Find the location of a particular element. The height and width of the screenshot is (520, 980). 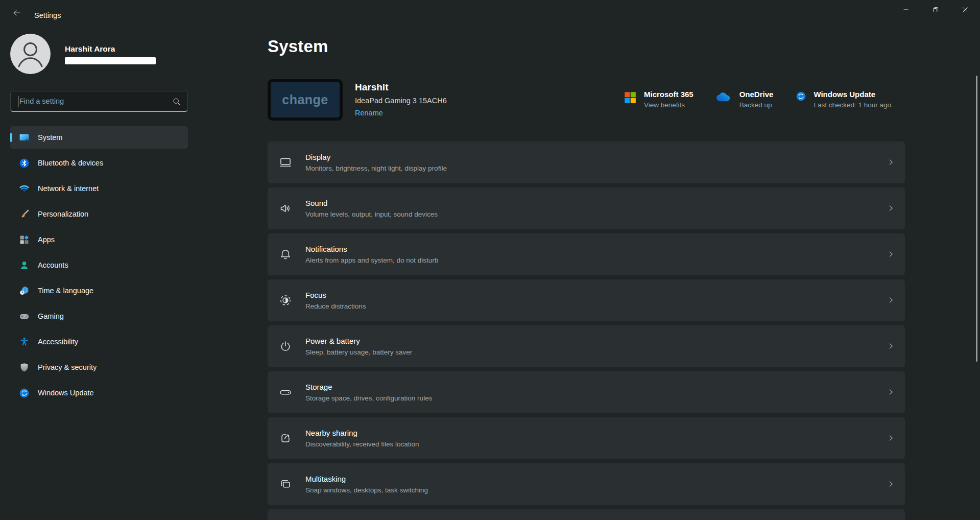

row-title: Focus is located at coordinates (336, 295).